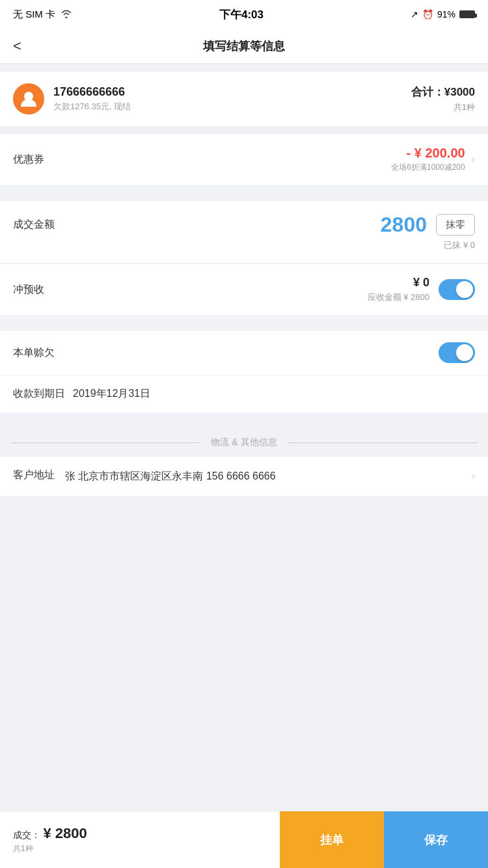 The height and width of the screenshot is (868, 488). What do you see at coordinates (244, 160) in the screenshot?
I see `coupon-row: 优惠券 - ¥ 200.00 全场6折满1000减200 ›` at bounding box center [244, 160].